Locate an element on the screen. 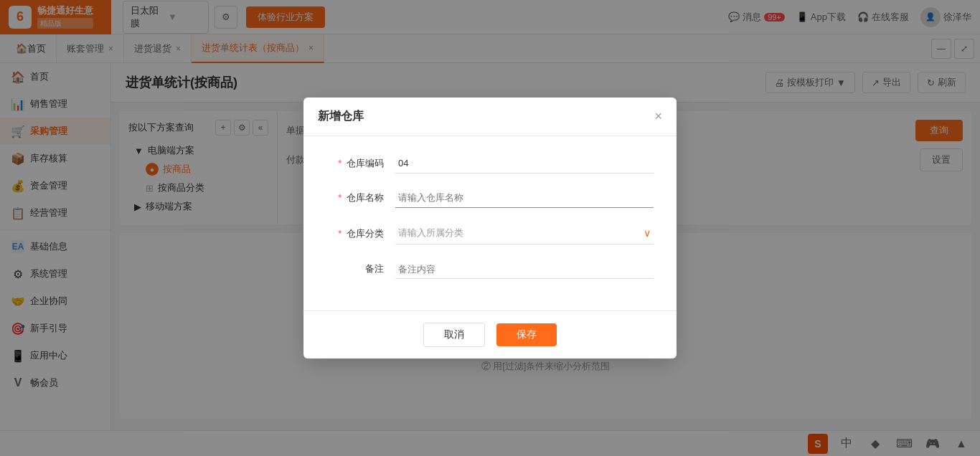  required-mark-2: * is located at coordinates (340, 198).